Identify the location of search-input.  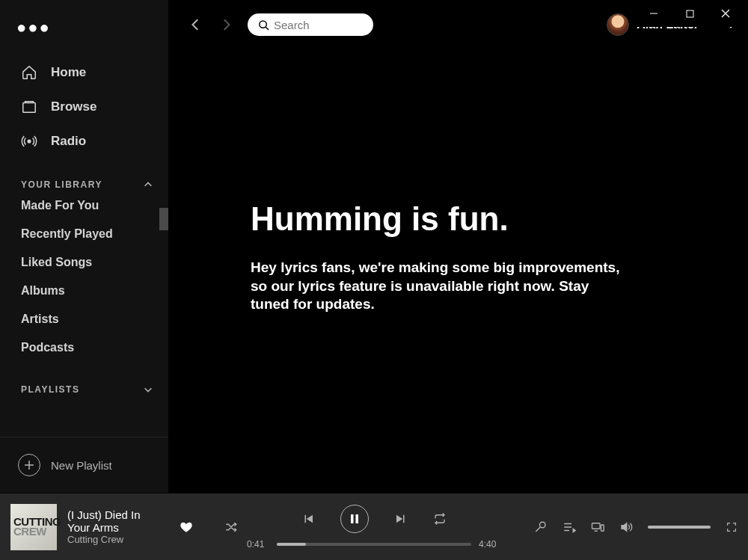
(319, 25).